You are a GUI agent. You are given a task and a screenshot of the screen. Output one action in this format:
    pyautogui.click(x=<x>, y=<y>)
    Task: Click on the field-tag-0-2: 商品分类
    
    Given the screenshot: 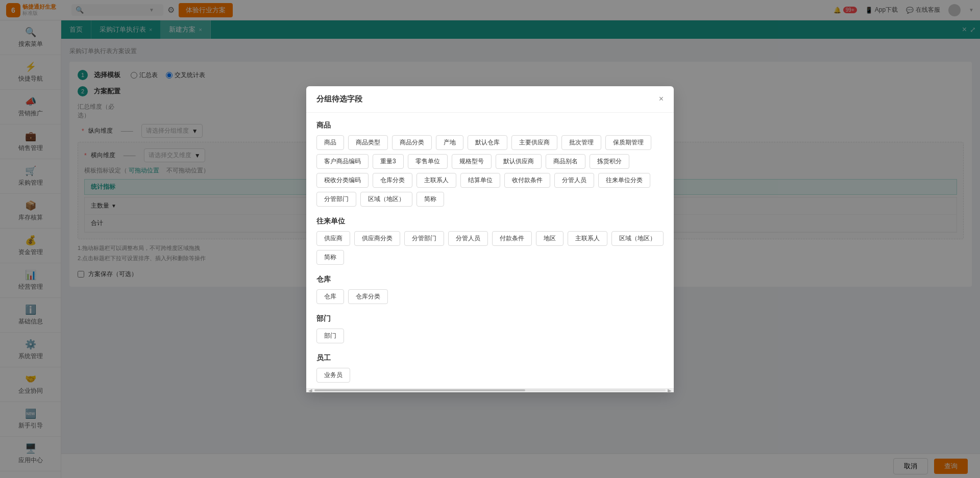 What is the action you would take?
    pyautogui.click(x=412, y=143)
    